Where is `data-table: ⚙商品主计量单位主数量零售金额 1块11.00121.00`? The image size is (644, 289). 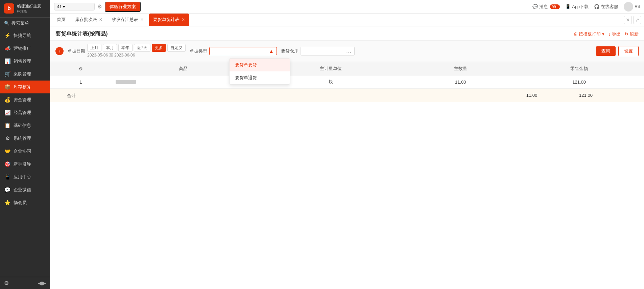
data-table: ⚙商品主计量单位主数量零售金额 1块11.00121.00 is located at coordinates (347, 75).